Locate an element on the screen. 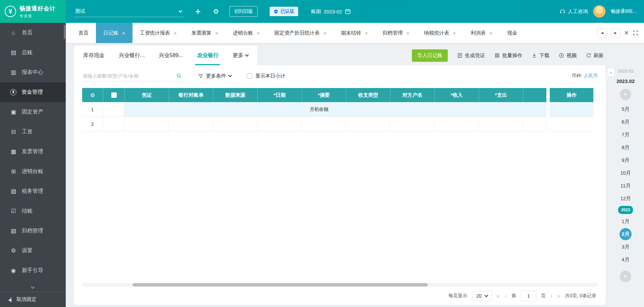 This screenshot has width=644, height=307. video-button: 视频 is located at coordinates (568, 56).